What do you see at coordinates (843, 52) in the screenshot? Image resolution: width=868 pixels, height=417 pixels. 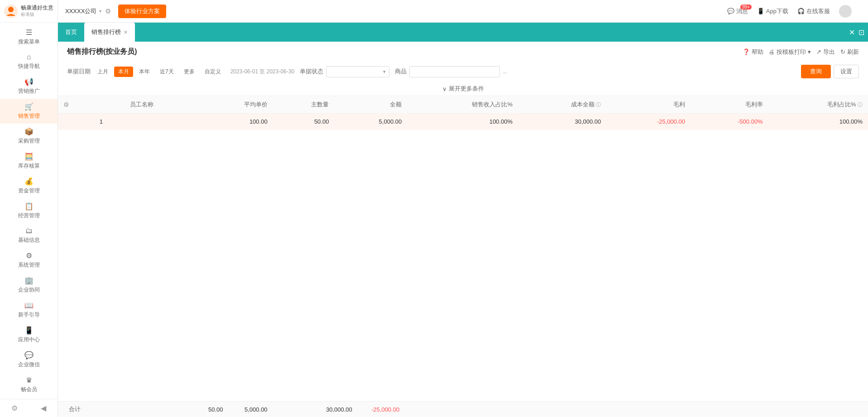 I see `refresh-icon: ↻` at bounding box center [843, 52].